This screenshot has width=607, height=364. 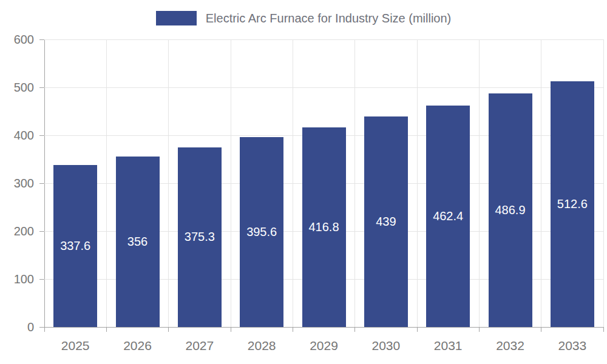 I want to click on bar-value-label: 416.8, so click(x=324, y=227).